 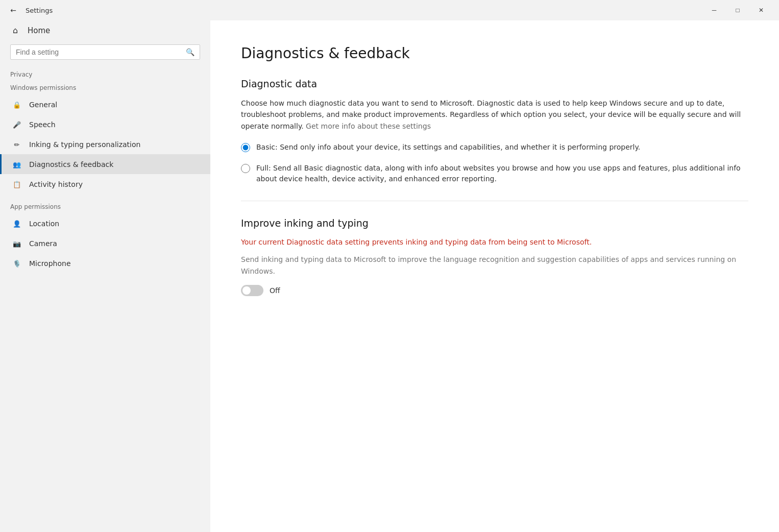 What do you see at coordinates (738, 10) in the screenshot?
I see `window-controls: ─ □ ✕` at bounding box center [738, 10].